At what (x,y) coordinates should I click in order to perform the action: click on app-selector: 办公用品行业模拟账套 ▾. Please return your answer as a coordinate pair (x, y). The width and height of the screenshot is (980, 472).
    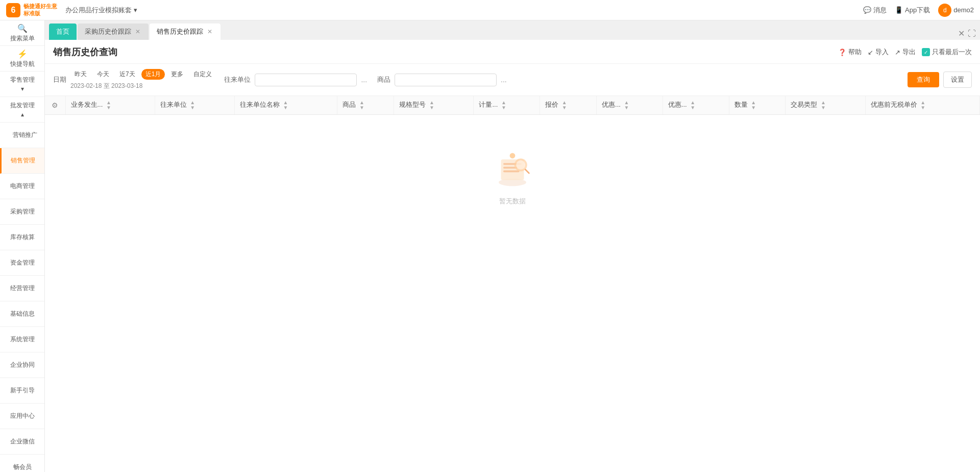
    Looking at the image, I should click on (101, 10).